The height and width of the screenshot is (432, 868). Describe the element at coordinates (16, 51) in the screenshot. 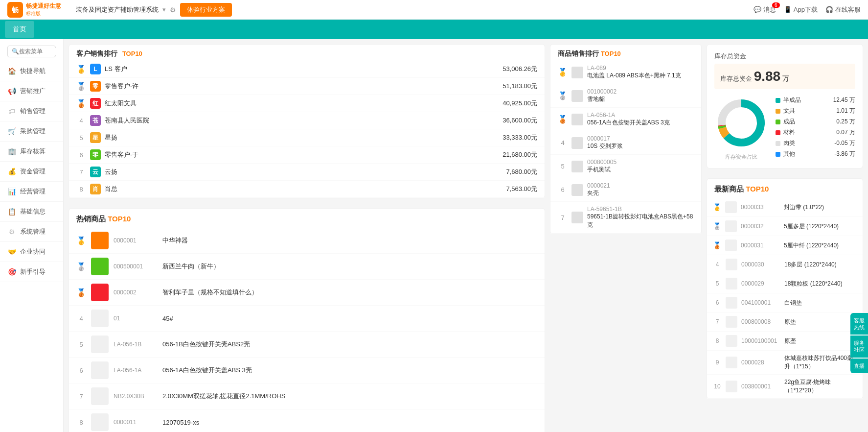

I see `search-icon: 🔍` at that location.